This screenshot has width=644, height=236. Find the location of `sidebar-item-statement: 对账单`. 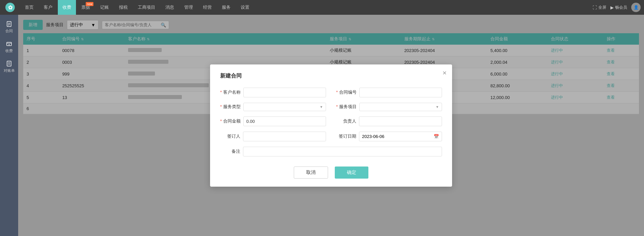

sidebar-item-statement: 对账单 is located at coordinates (9, 67).